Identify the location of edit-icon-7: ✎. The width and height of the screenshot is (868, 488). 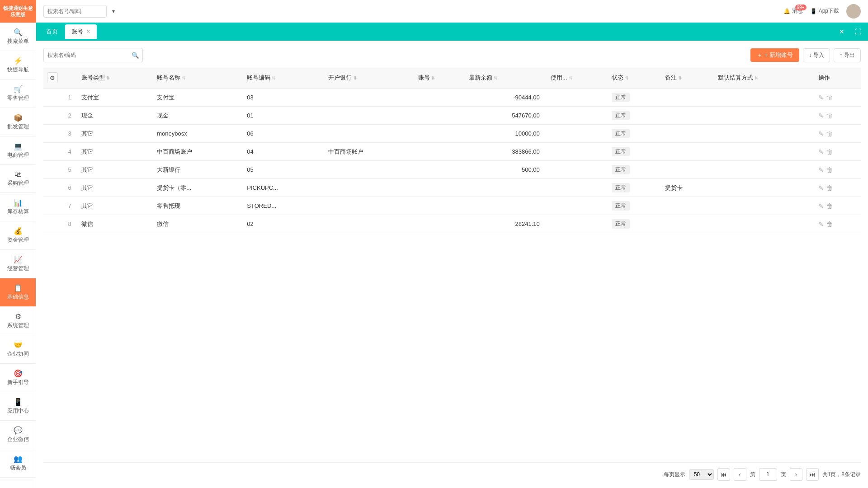
(821, 224).